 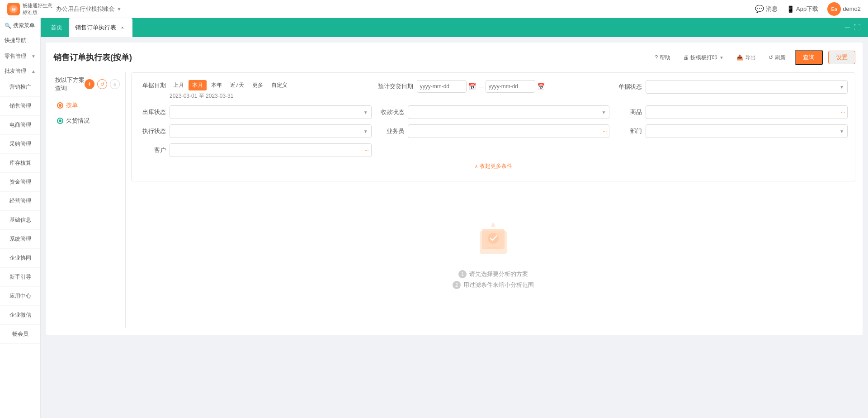 What do you see at coordinates (85, 9) in the screenshot?
I see `breadcrumb-text: 办公用品行业模拟账套` at bounding box center [85, 9].